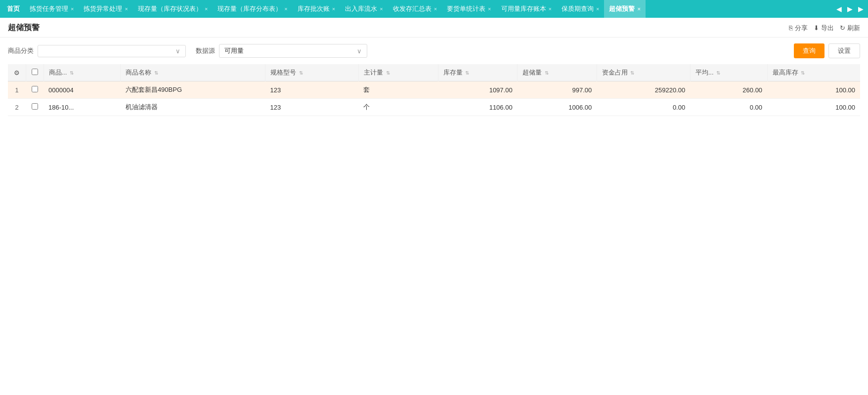  I want to click on filter-area: 商品分类 ∨ 数据源 可用量 ∨ 查询 设置, so click(434, 51).